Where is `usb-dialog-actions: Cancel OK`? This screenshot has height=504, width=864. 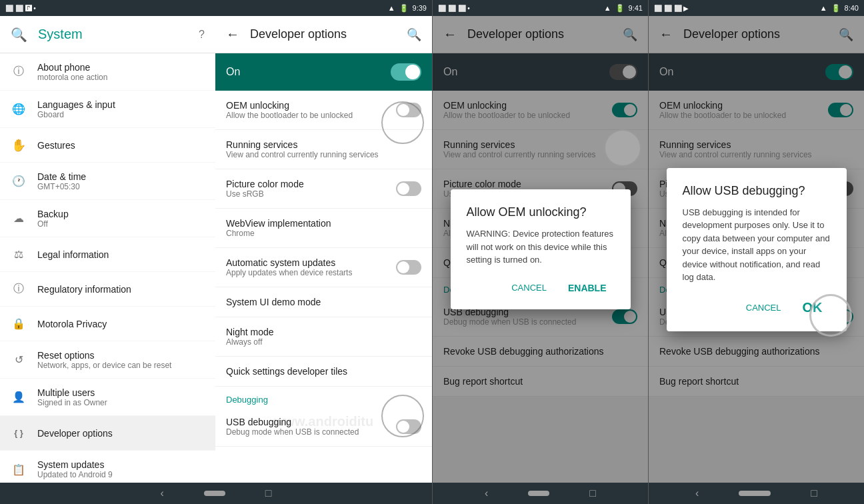
usb-dialog-actions: Cancel OK is located at coordinates (757, 311).